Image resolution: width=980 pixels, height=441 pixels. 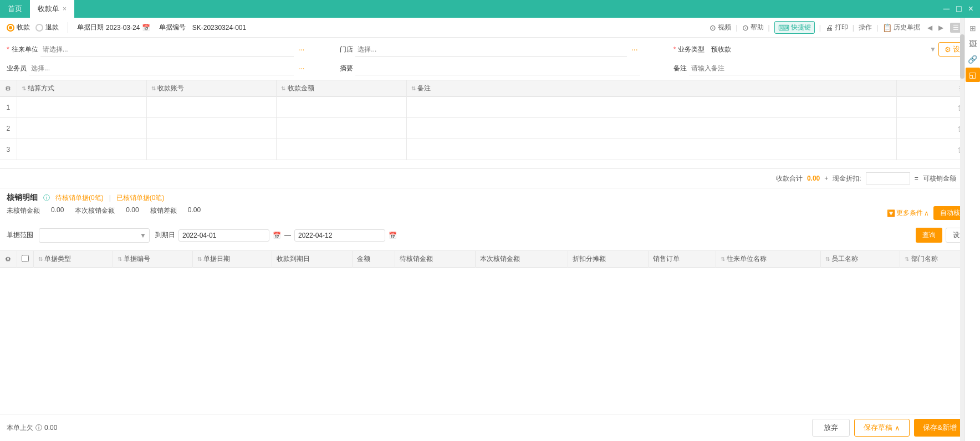 What do you see at coordinates (721, 28) in the screenshot?
I see `video-btn: ⊙ 视频` at bounding box center [721, 28].